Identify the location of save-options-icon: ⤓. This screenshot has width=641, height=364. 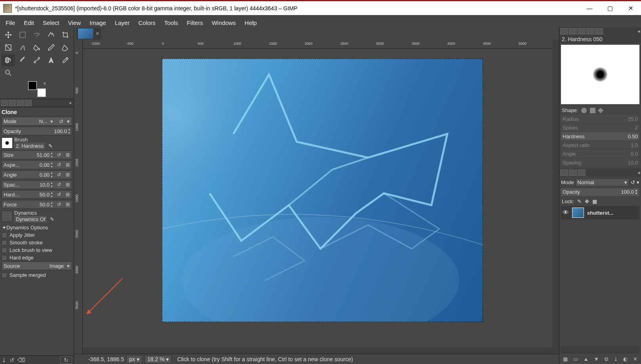
(4, 360).